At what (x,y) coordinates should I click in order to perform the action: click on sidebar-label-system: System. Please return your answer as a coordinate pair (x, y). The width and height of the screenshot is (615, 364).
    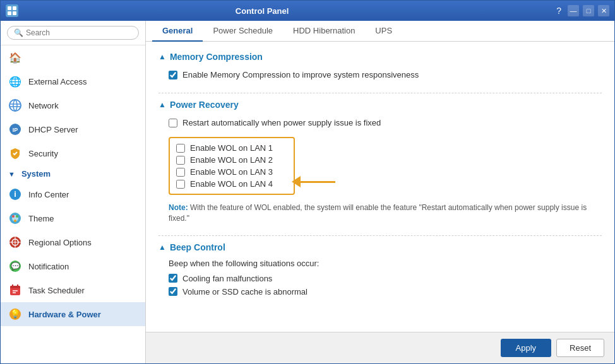
    Looking at the image, I should click on (36, 174).